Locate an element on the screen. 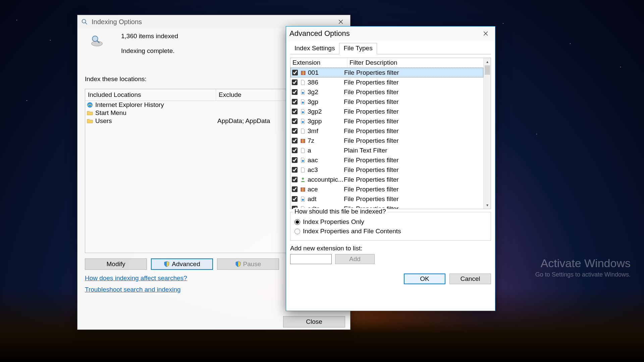 The image size is (644, 362). location-name: Start Menu is located at coordinates (111, 113).